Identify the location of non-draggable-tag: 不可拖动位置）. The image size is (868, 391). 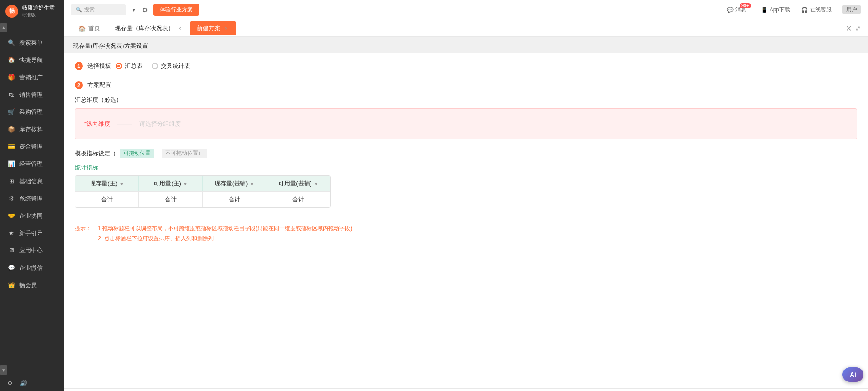
(184, 153).